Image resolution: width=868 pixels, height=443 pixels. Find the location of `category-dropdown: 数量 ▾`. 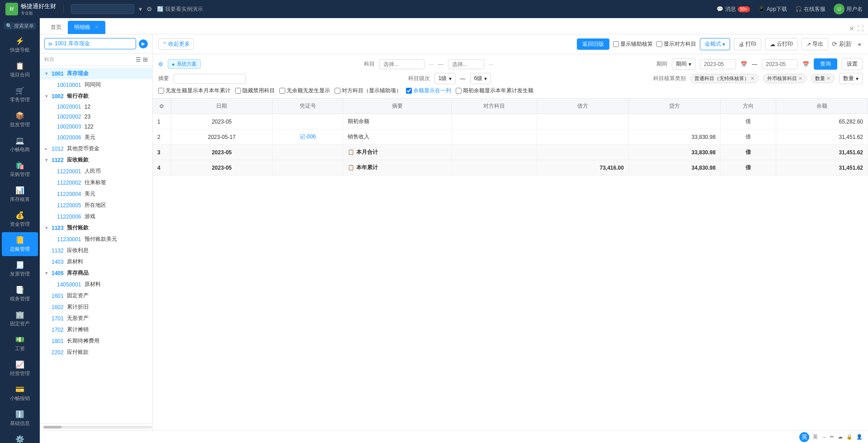

category-dropdown: 数量 ▾ is located at coordinates (851, 79).